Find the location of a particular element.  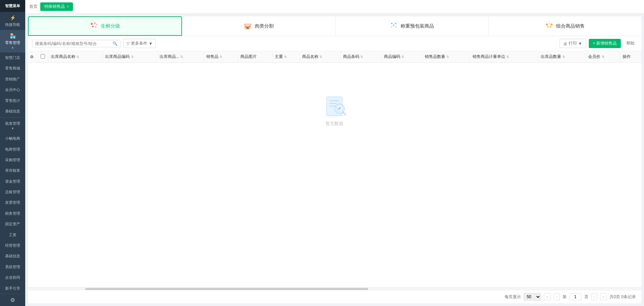

col-label: 出库商品编码 is located at coordinates (117, 57).